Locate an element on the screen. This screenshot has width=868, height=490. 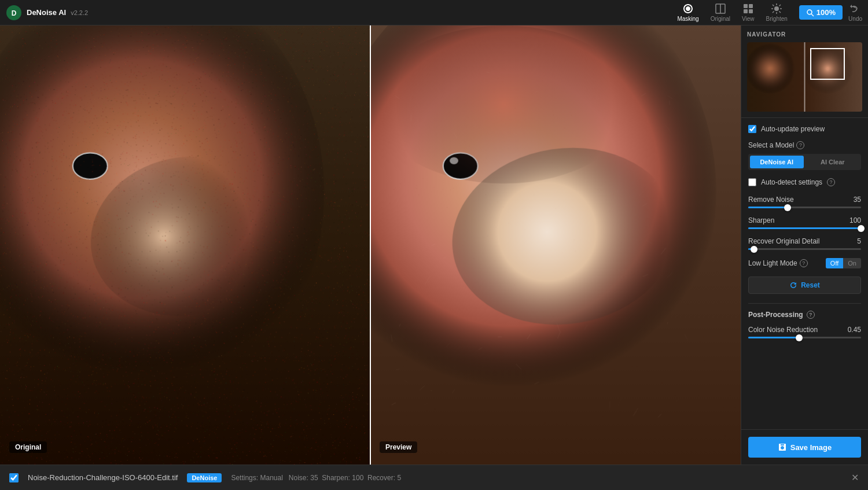
post-processing-label: Post-Processing ? is located at coordinates (804, 315).